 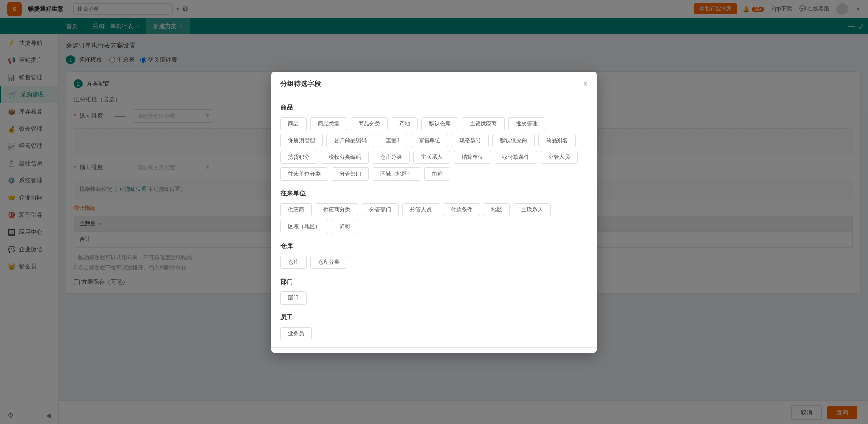 What do you see at coordinates (585, 84) in the screenshot?
I see `modal-close-icon: ×` at bounding box center [585, 84].